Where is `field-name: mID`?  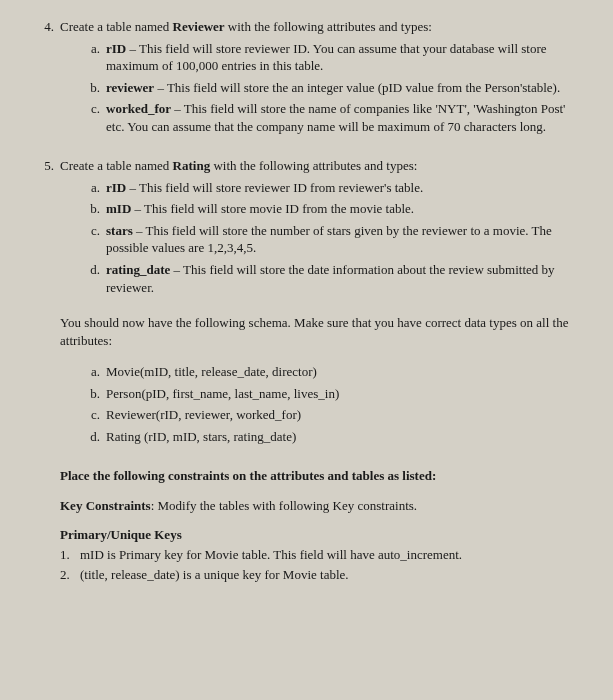
field-name: mID is located at coordinates (118, 208).